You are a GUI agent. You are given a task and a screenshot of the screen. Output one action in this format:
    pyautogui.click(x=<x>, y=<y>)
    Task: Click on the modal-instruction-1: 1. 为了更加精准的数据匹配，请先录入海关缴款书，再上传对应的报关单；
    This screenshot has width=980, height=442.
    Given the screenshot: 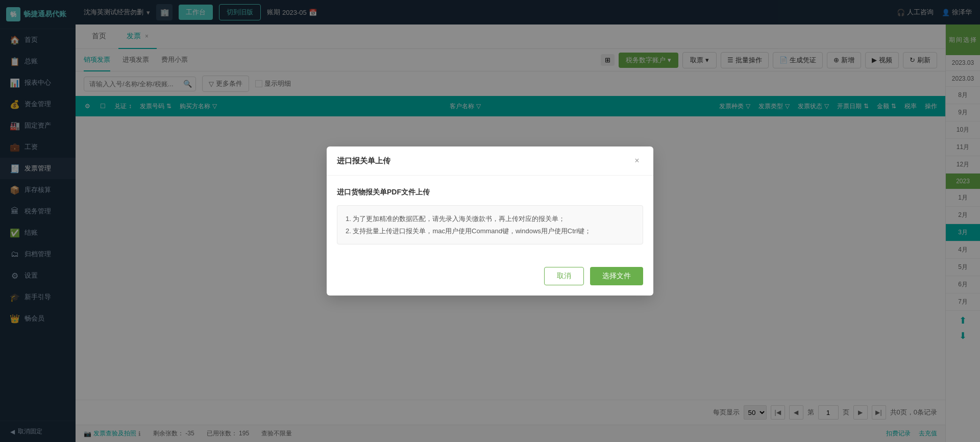 What is the action you would take?
    pyautogui.click(x=490, y=218)
    